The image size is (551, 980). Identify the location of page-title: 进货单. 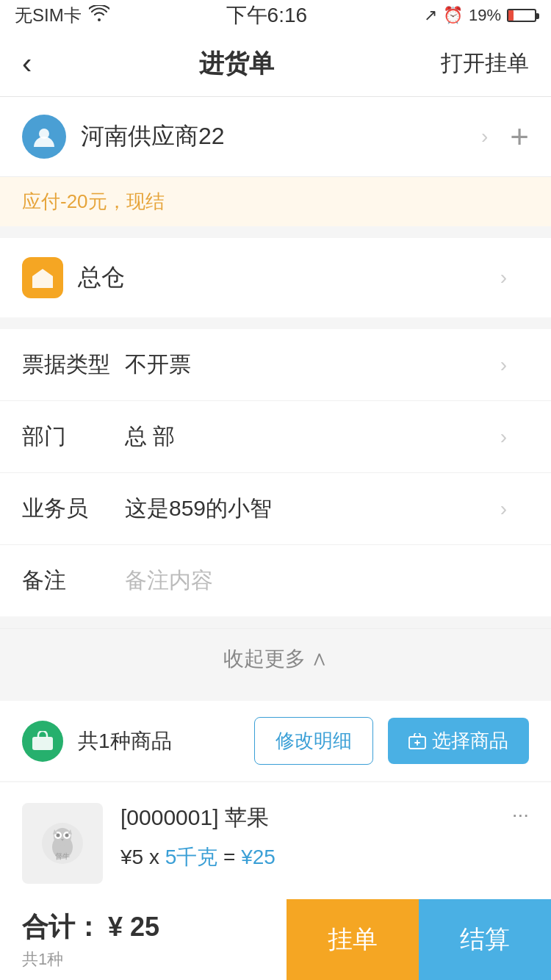
(237, 64).